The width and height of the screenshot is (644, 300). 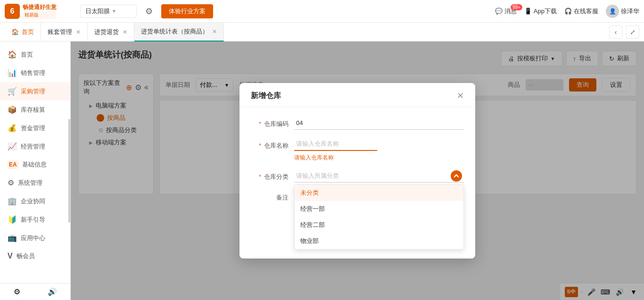 What do you see at coordinates (111, 32) in the screenshot?
I see `tab-purchase-return: 进货退货 ✕` at bounding box center [111, 32].